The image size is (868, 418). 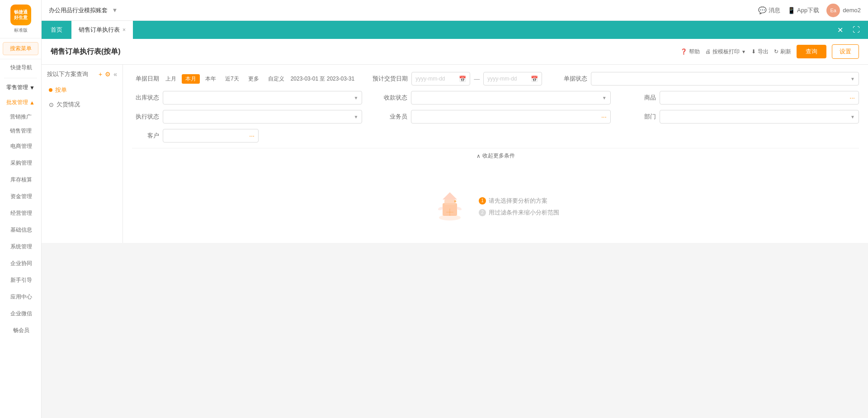 What do you see at coordinates (21, 297) in the screenshot?
I see `sidebar-item-appstore: 应用中心` at bounding box center [21, 297].